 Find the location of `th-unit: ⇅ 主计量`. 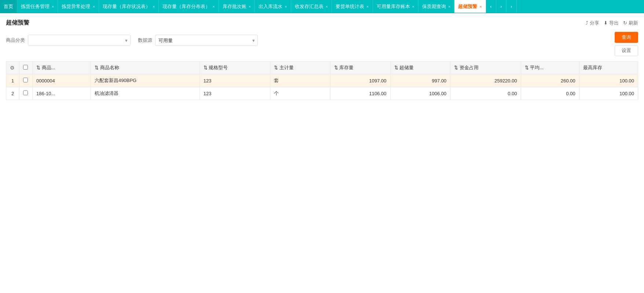

th-unit: ⇅ 主计量 is located at coordinates (300, 68).